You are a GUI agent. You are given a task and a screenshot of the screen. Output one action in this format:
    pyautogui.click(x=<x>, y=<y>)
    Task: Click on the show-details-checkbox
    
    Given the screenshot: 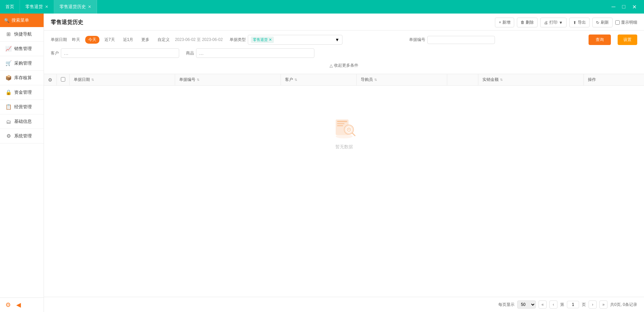 What is the action you would take?
    pyautogui.click(x=617, y=22)
    